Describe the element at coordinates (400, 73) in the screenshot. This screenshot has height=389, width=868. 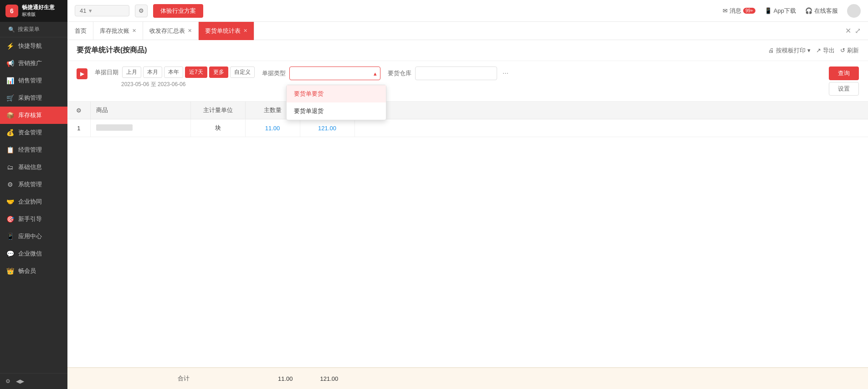
I see `warehouse-label: 要货仓库` at that location.